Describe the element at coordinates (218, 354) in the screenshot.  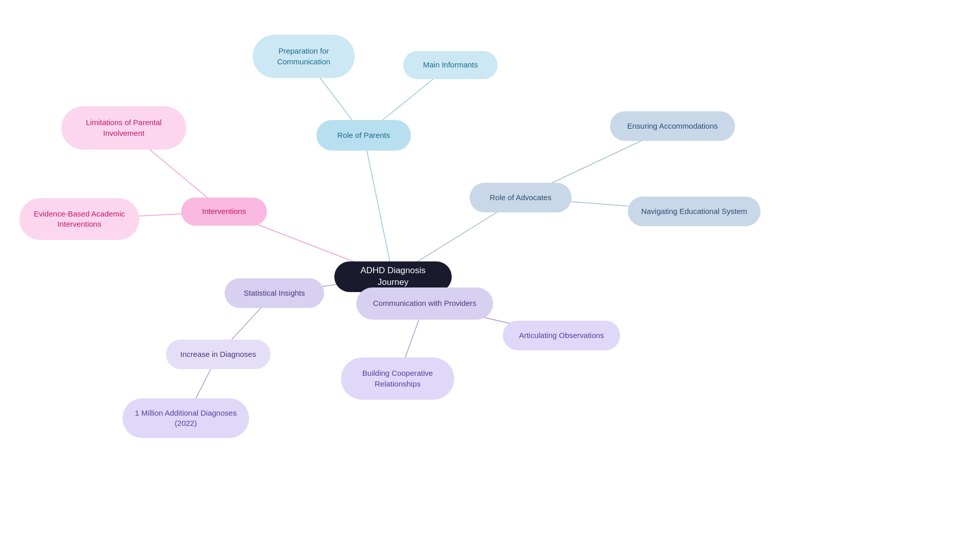
I see `node-increase-in-diagnoses: Increase in Diagnoses` at that location.